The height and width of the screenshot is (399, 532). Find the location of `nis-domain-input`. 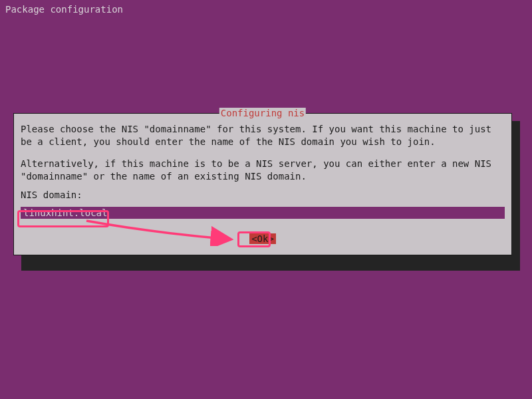

nis-domain-input is located at coordinates (263, 213).